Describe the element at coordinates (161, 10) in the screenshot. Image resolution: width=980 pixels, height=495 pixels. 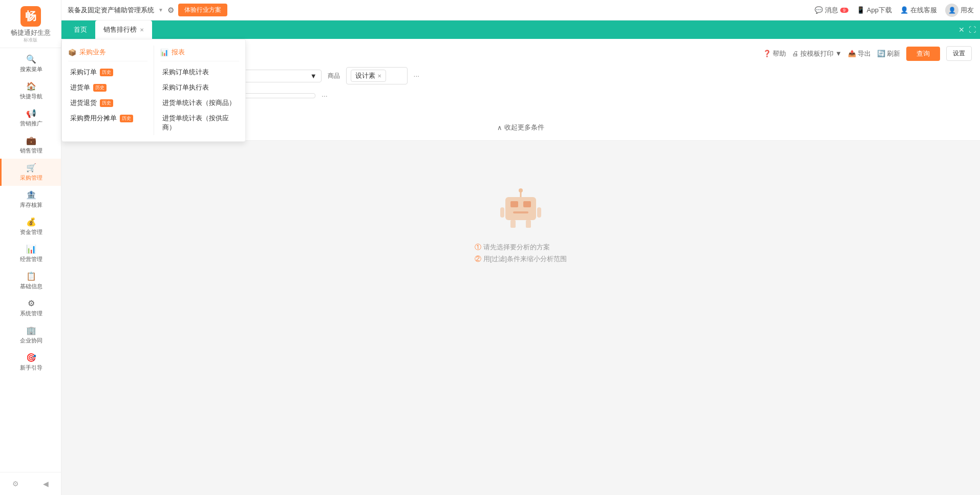
I see `system-title-dropdown: ▼` at that location.